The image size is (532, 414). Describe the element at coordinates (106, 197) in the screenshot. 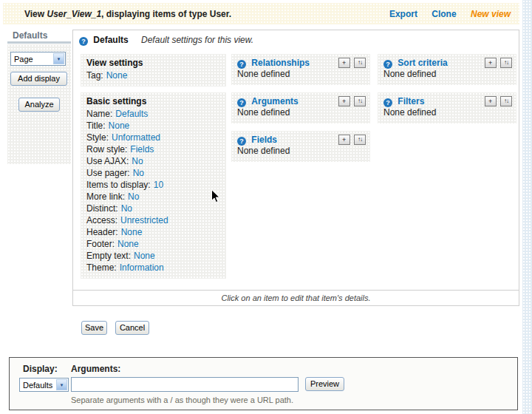

I see `setting-label: More link:` at that location.